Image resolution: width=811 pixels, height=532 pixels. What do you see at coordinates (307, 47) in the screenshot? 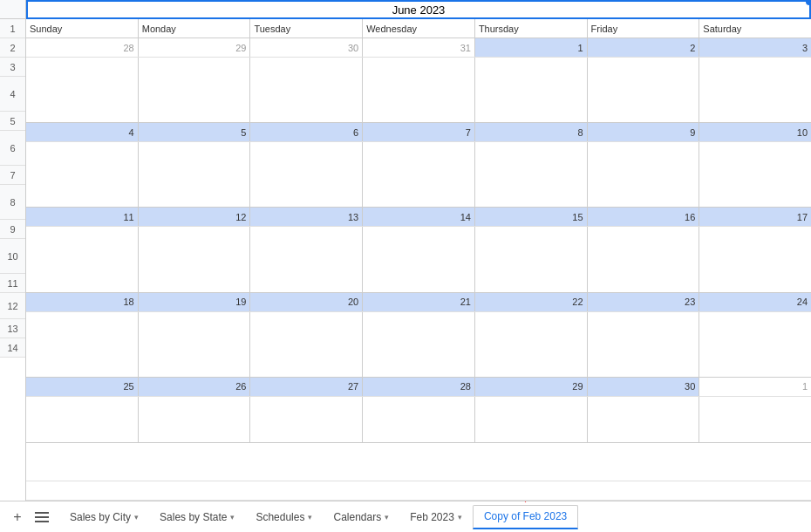
I see `date-cell-30-prev: 30` at bounding box center [307, 47].